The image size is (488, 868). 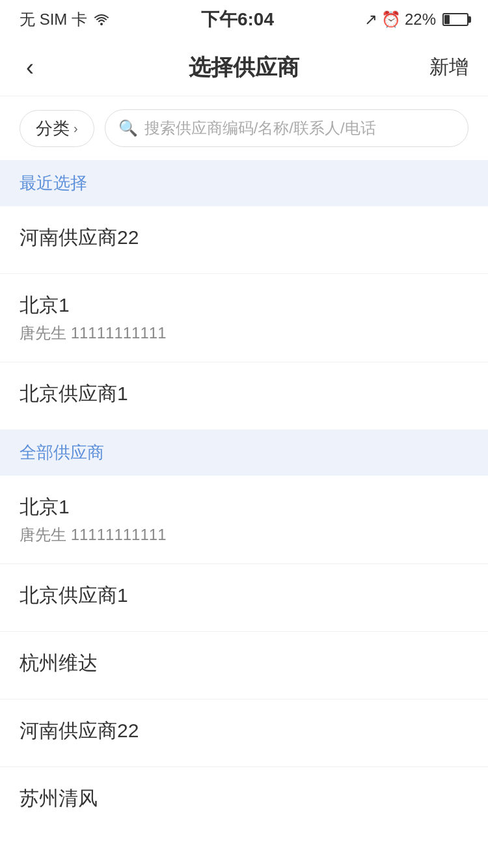 What do you see at coordinates (102, 20) in the screenshot?
I see `wifi-icon` at bounding box center [102, 20].